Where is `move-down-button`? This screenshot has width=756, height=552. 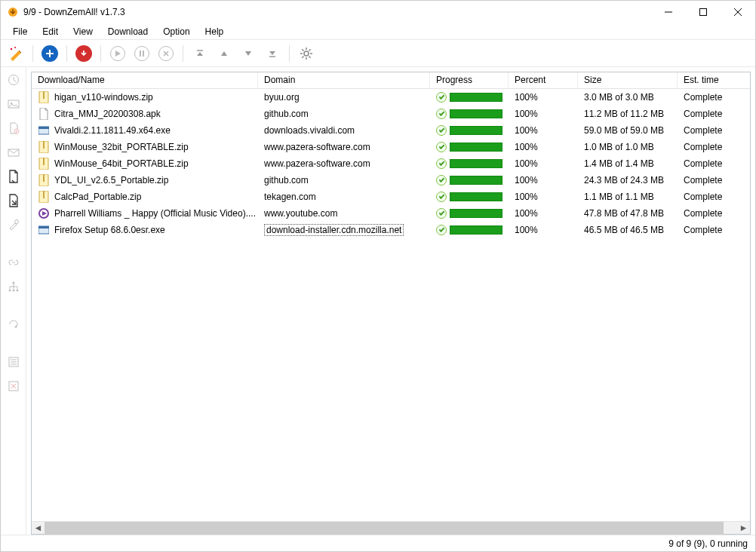 move-down-button is located at coordinates (248, 54).